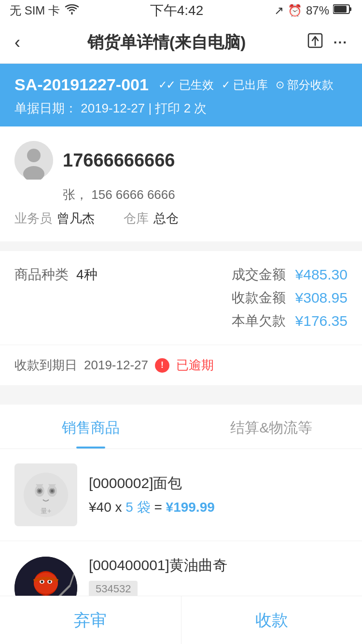 The height and width of the screenshot is (644, 362). I want to click on nav-actions: ···, so click(319, 42).